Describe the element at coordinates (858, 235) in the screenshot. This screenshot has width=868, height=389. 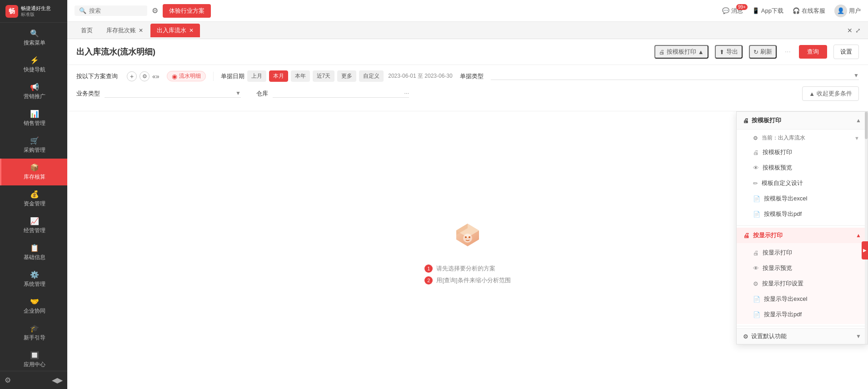
I see `display-group-arrow: ▲` at that location.